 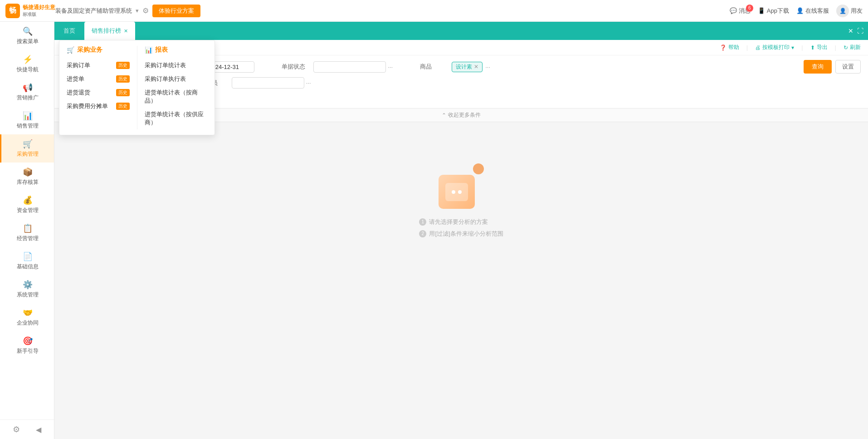 What do you see at coordinates (466, 234) in the screenshot?
I see `tip-text-2: 用[过滤]条件来缩小分析范围` at bounding box center [466, 234].